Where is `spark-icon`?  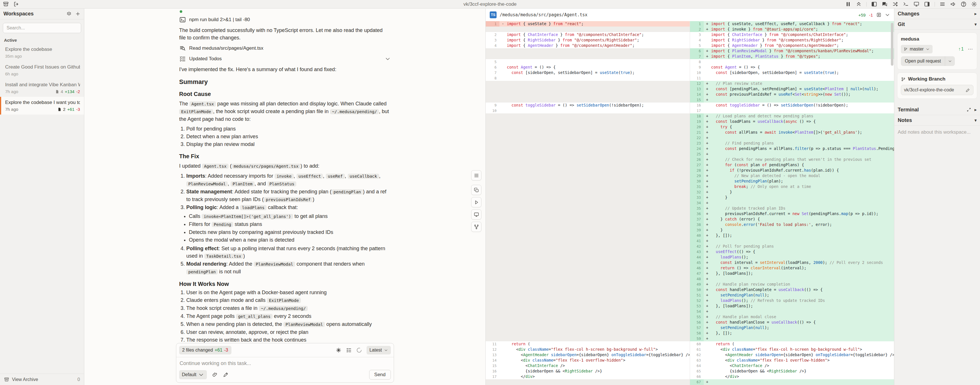 spark-icon is located at coordinates (339, 350).